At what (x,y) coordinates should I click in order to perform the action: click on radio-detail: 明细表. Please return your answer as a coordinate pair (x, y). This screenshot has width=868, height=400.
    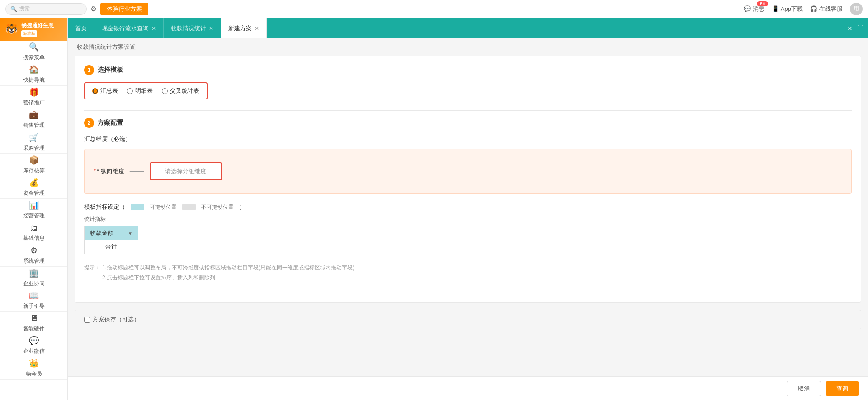
    Looking at the image, I should click on (140, 91).